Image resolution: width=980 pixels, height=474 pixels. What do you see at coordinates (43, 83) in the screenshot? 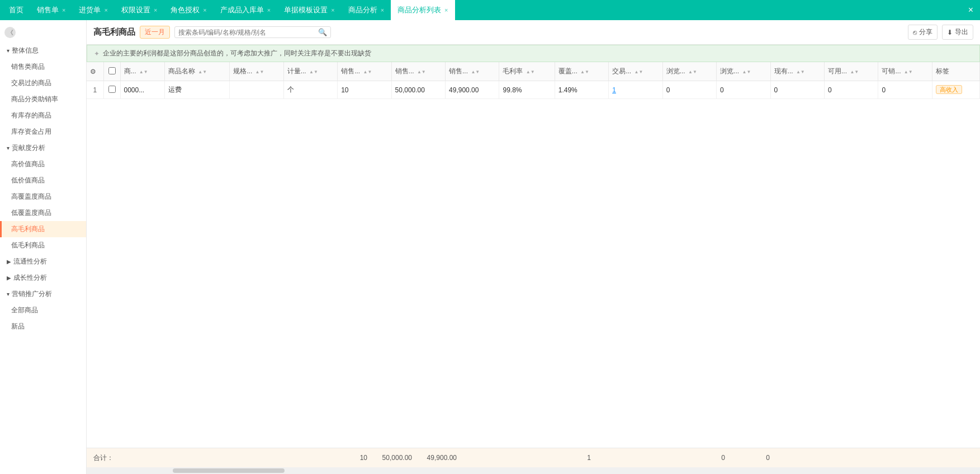
I see `sidebar-item-traded-goods: 交易过的商品` at bounding box center [43, 83].